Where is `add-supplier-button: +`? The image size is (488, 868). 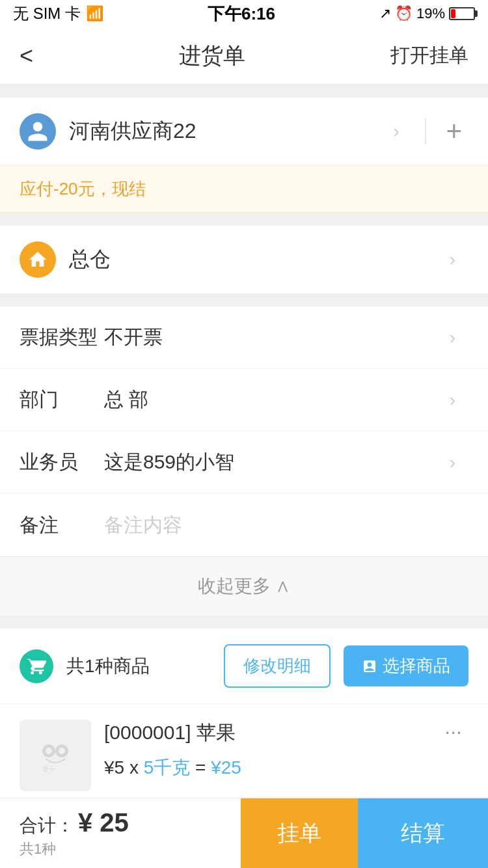
add-supplier-button: + is located at coordinates (454, 131).